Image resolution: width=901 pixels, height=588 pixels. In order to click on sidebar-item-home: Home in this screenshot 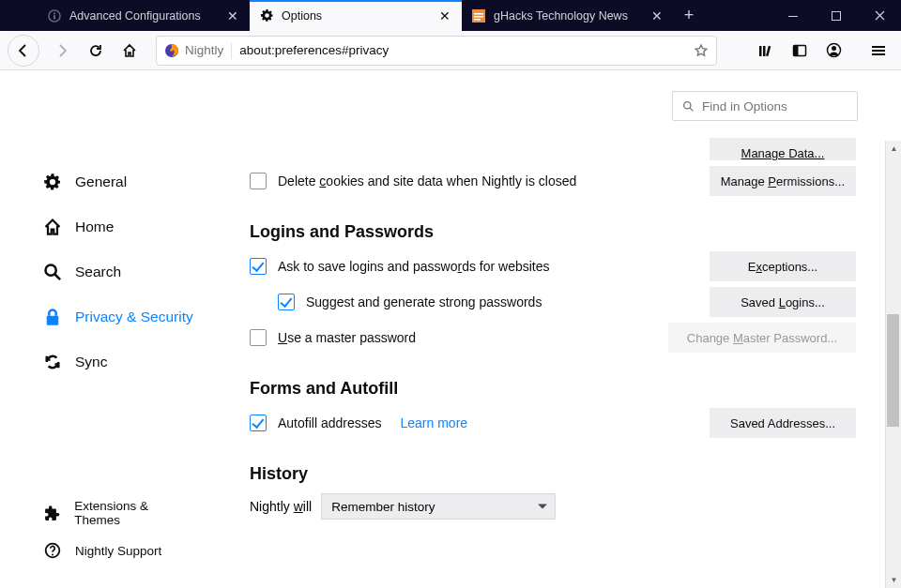, I will do `click(108, 227)`.